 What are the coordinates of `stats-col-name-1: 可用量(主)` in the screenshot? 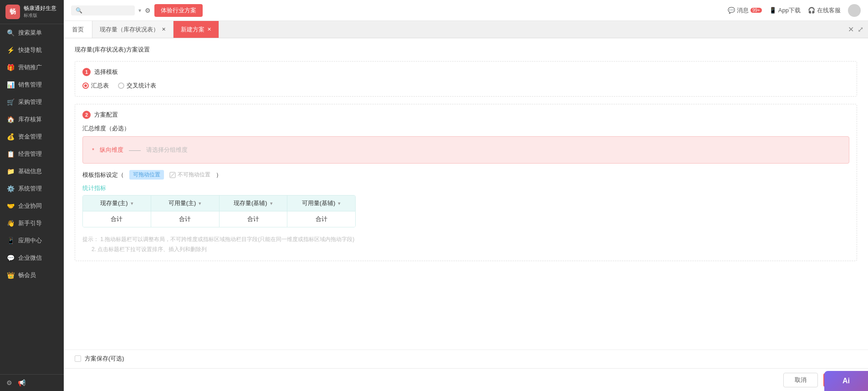 It's located at (182, 203).